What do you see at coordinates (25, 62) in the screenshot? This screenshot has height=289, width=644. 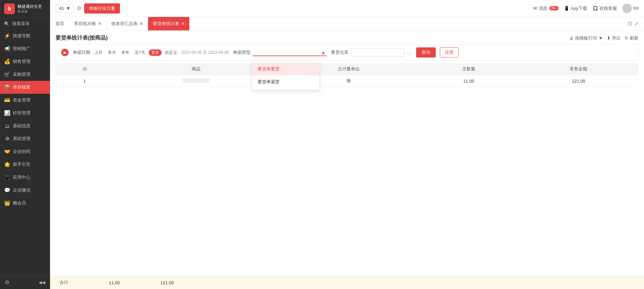 I see `sidebar-item-sales: 💰 销售管理` at bounding box center [25, 62].